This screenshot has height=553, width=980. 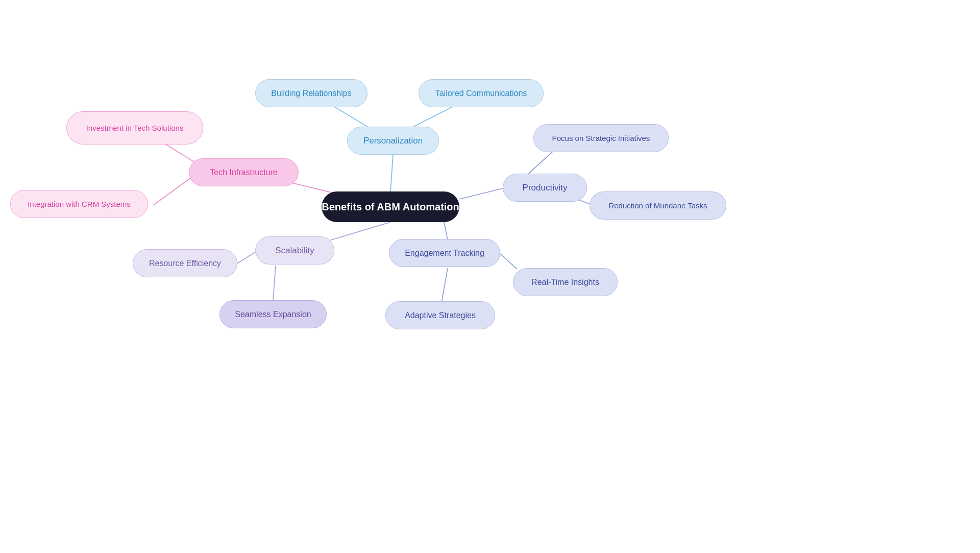 I want to click on focus-strategic-node: Focus on Strategic Initiatives, so click(x=601, y=138).